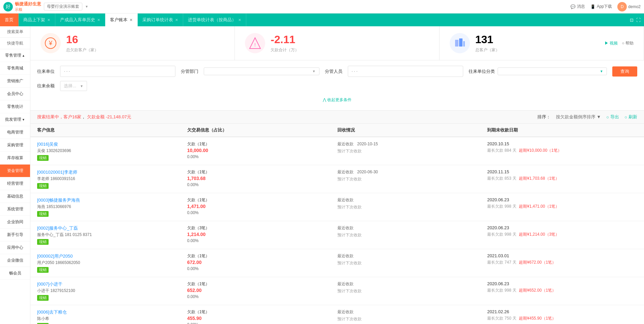  I want to click on sidebar-item-marketing: 营销推广, so click(15, 81).